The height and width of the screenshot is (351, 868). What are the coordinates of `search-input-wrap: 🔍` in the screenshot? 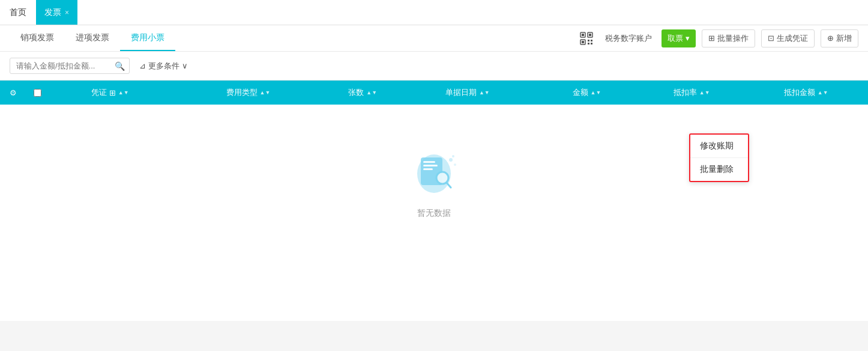 It's located at (70, 66).